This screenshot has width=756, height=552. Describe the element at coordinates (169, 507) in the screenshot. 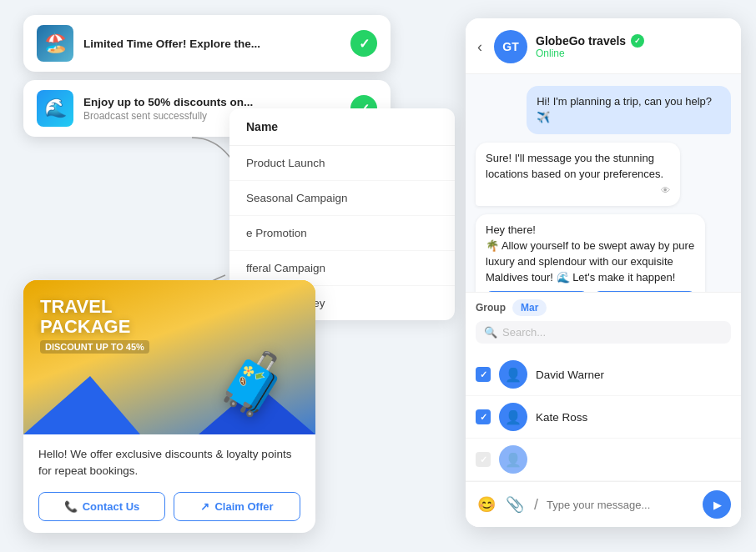

I see `action-buttons: 📞 Contact Us ↗ Claim Offer` at that location.